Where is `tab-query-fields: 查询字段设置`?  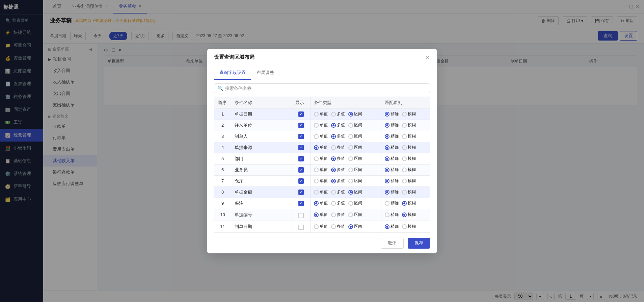
tab-query-fields: 查询字段设置 is located at coordinates (233, 73).